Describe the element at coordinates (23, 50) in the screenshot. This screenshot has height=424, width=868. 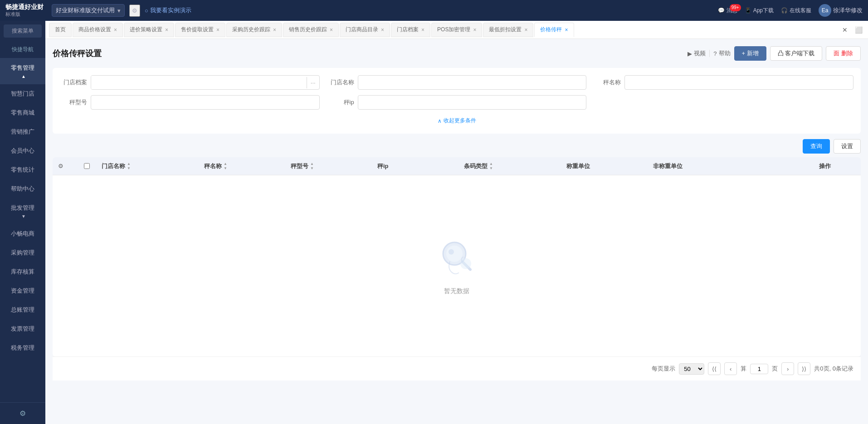
I see `quick-nav-button: 快捷导航` at that location.